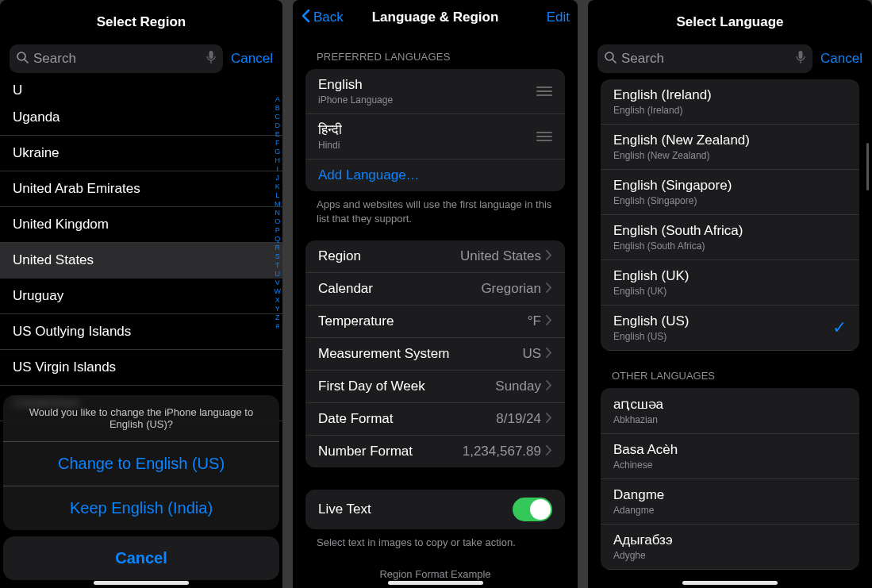 The height and width of the screenshot is (588, 872). What do you see at coordinates (435, 216) in the screenshot?
I see `section-footer: Apps and websites will use the first lan…` at bounding box center [435, 216].